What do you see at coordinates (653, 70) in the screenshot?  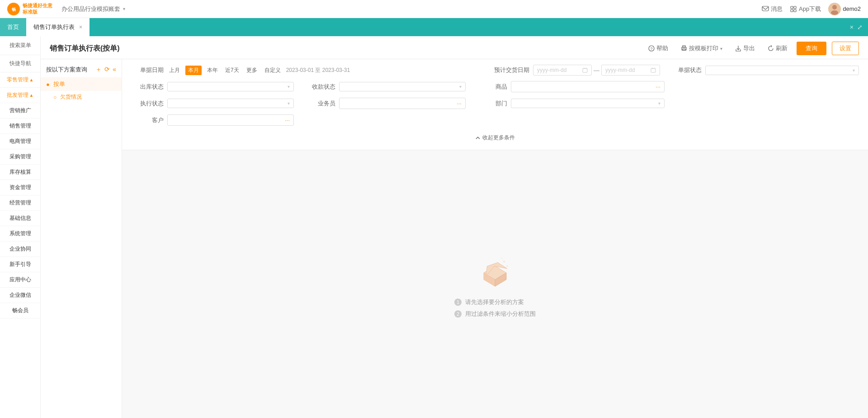 I see `calendar-icon-to` at bounding box center [653, 70].